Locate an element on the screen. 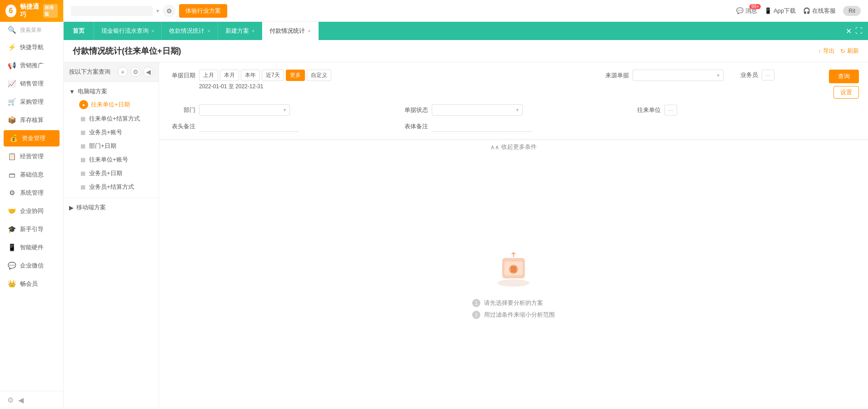 The height and width of the screenshot is (409, 868). sidebar-item-quick-nav: ⚡ 快捷导航 is located at coordinates (32, 47).